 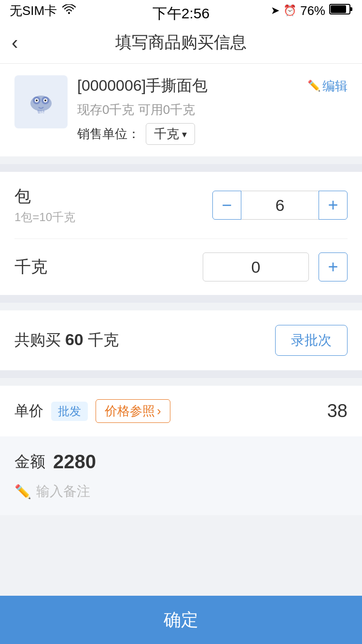 I want to click on summary-text-group: 共购买 60 千克, so click(x=67, y=340).